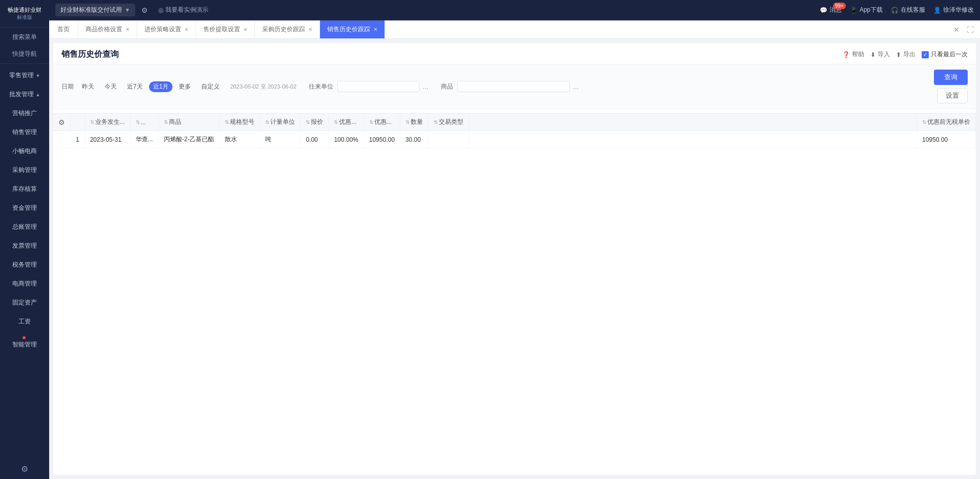  Describe the element at coordinates (310, 30) in the screenshot. I see `tab-close-purchase-history: ✕` at that location.